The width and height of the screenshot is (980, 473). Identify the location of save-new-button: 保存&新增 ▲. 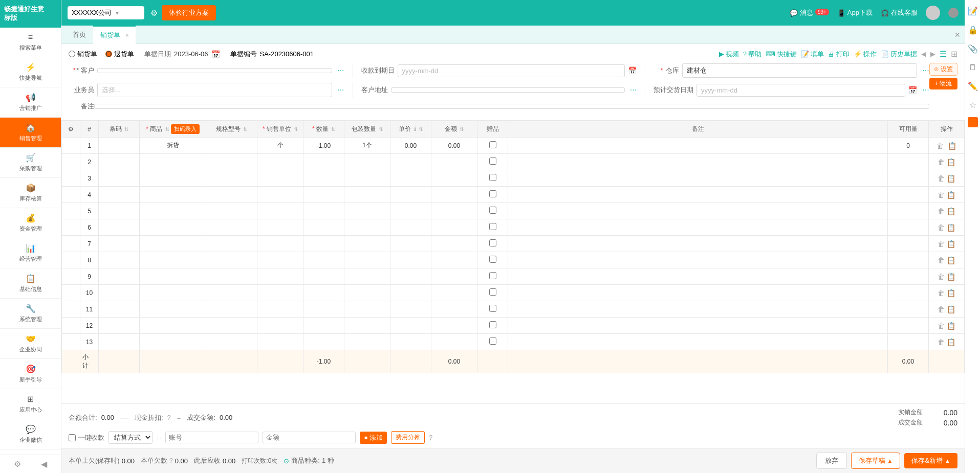
(931, 461).